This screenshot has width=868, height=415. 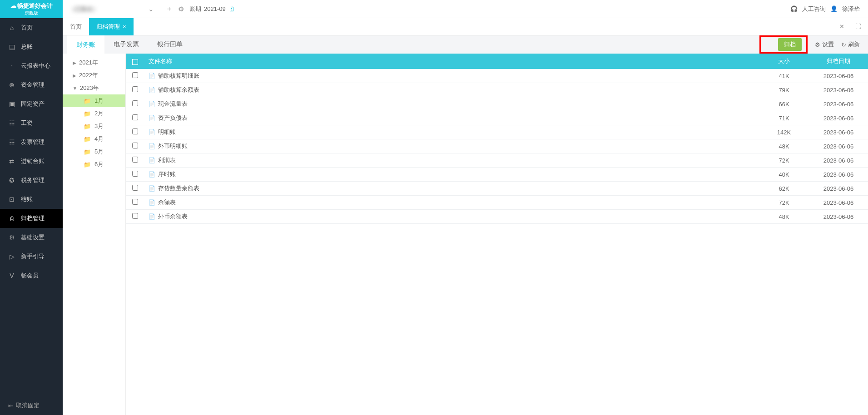 I want to click on sidebar-item-close: ⊡结账, so click(x=31, y=199).